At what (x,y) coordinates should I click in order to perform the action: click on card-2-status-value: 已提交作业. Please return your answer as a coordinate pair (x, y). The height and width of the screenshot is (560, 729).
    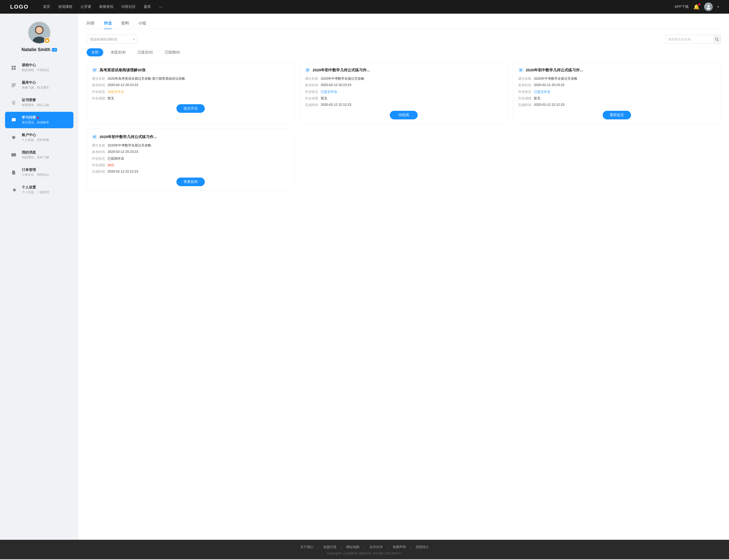
    Looking at the image, I should click on (412, 92).